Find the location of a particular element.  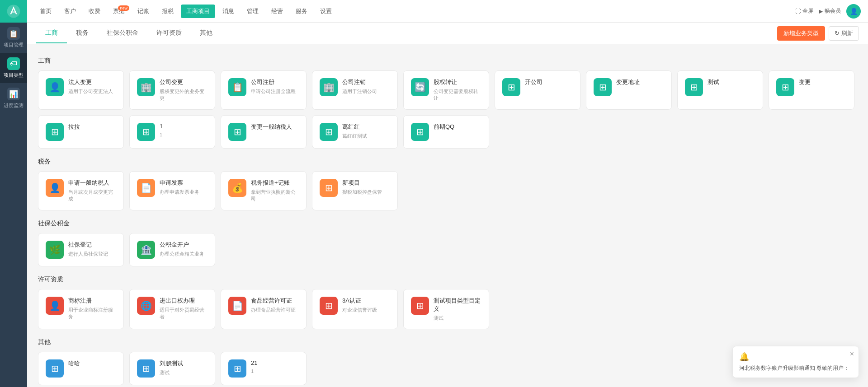

user-avatar: 👤 is located at coordinates (854, 11).